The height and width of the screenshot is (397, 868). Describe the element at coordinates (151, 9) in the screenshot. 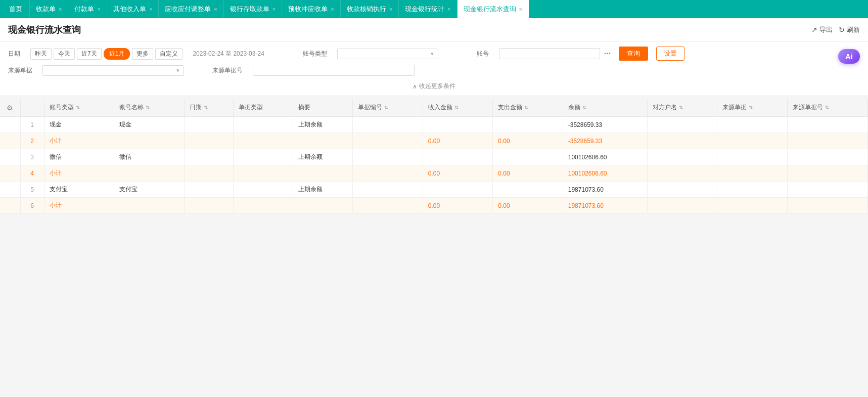

I see `close-tab-2-icon: ×` at that location.